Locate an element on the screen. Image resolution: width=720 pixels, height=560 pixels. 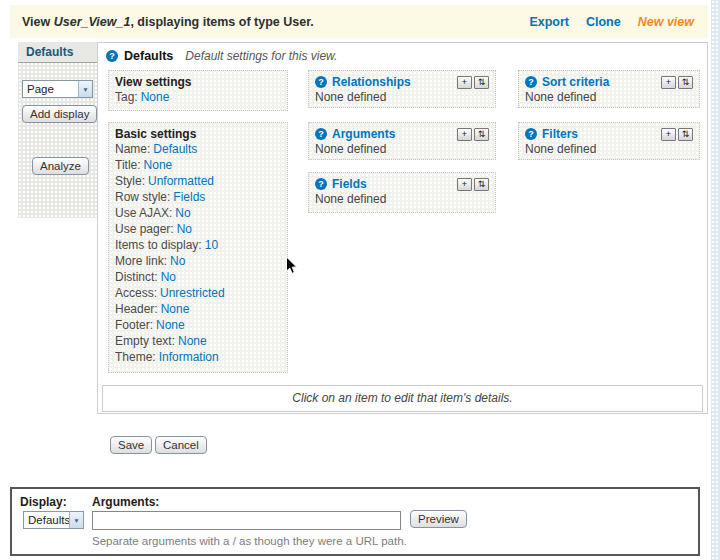
save-button: Save is located at coordinates (131, 445).